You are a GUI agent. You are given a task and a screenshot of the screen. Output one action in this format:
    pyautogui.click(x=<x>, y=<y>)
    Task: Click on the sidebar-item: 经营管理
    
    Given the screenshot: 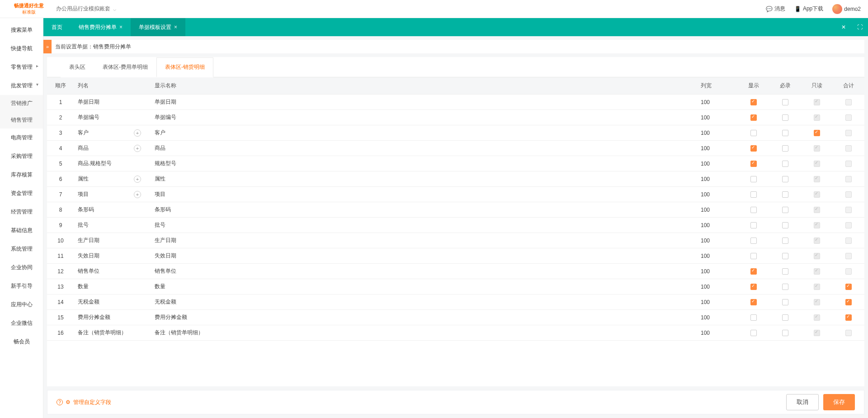 What is the action you would take?
    pyautogui.click(x=22, y=212)
    